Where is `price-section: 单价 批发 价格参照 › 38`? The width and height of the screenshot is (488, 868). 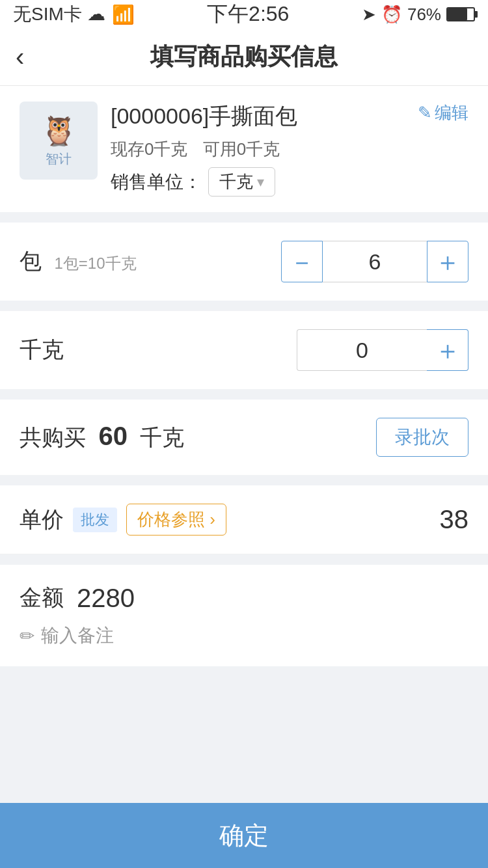
price-section: 单价 批发 价格参照 › 38 is located at coordinates (244, 520).